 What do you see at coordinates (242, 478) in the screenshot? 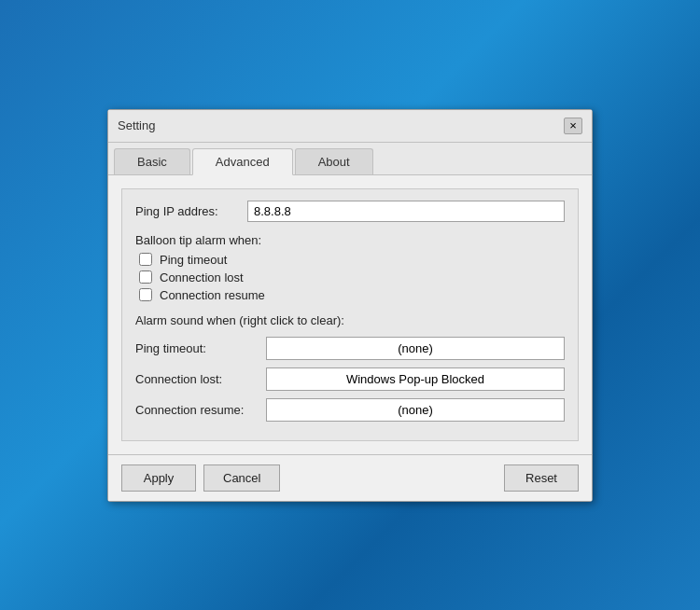
I see `cancel-button: Cancel` at bounding box center [242, 478].